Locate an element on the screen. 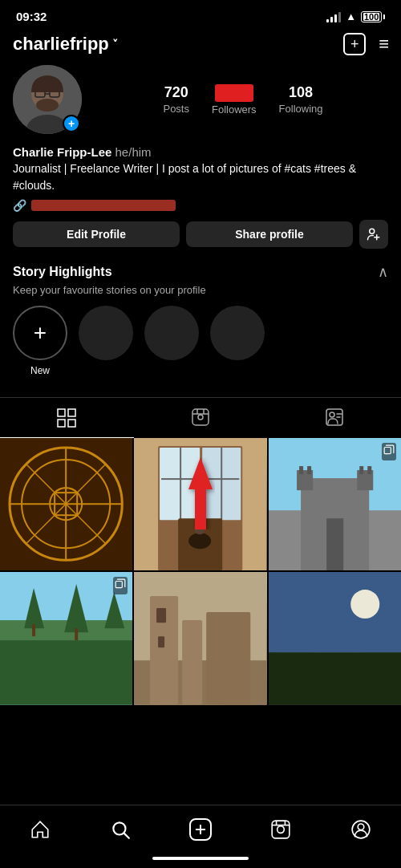 The height and width of the screenshot is (868, 401). pronouns: he/him is located at coordinates (133, 152).